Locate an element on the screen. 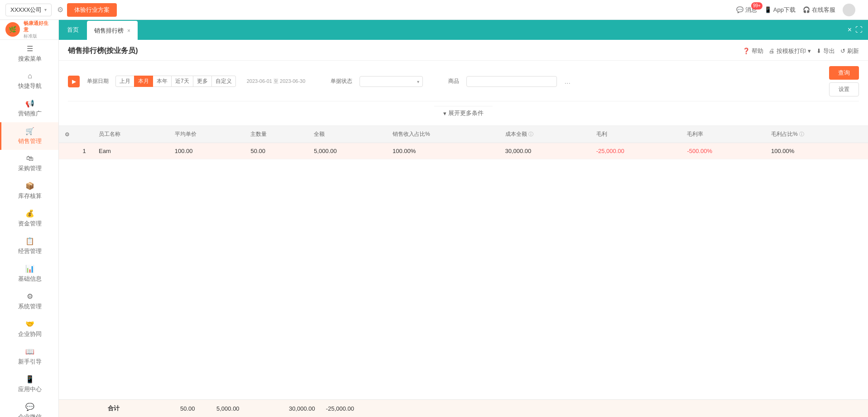 The height and width of the screenshot is (417, 868). row-quantity: 50.00 is located at coordinates (277, 151).